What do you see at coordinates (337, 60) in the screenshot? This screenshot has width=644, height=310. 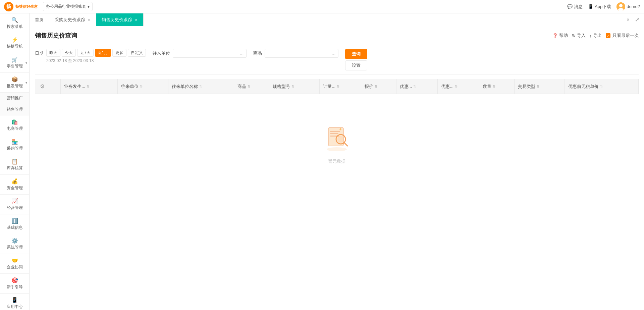 I see `filter-bar: 日期 昨天 今天 近7天 近1月 更多 自定义 2023-02-18 至 202…` at bounding box center [337, 60].